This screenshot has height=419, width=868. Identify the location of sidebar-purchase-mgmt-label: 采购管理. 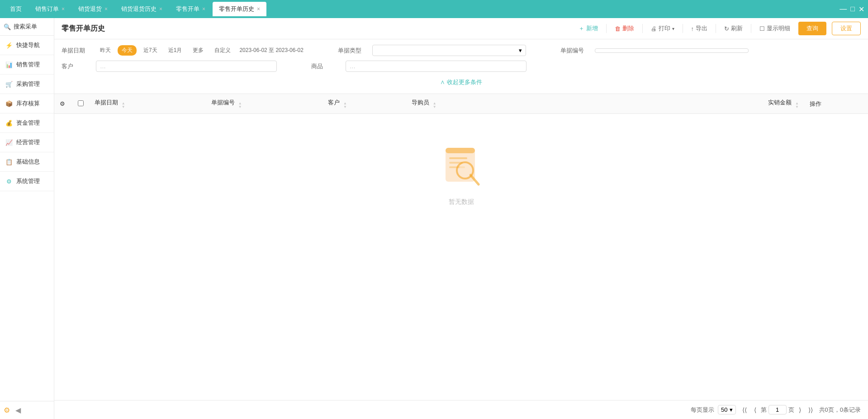
(28, 84).